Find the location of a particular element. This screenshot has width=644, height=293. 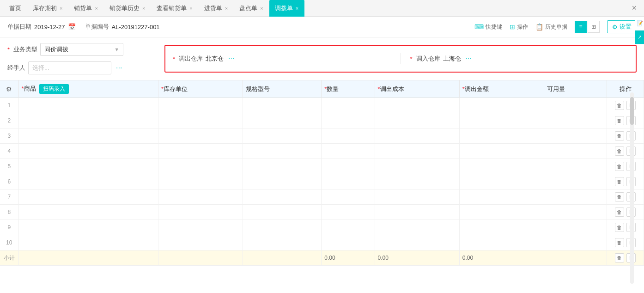

delete-icon-3: 🗑 is located at coordinates (620, 136).